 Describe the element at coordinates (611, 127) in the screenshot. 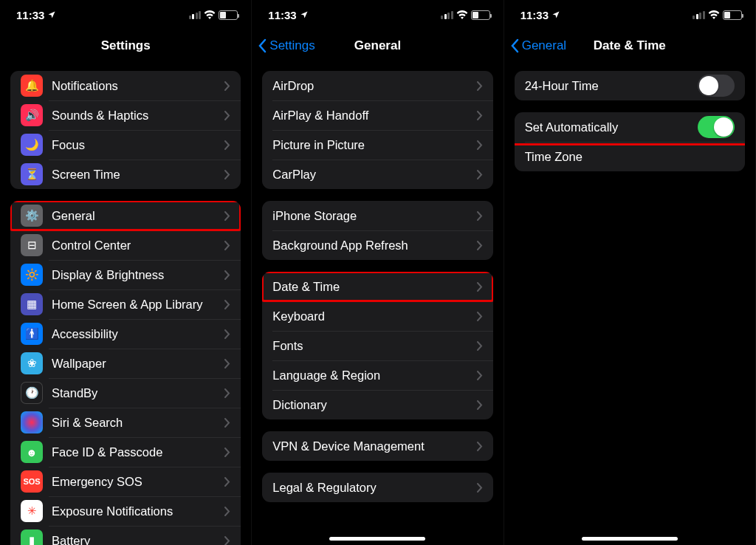

I see `row-label: Set Automatically` at that location.